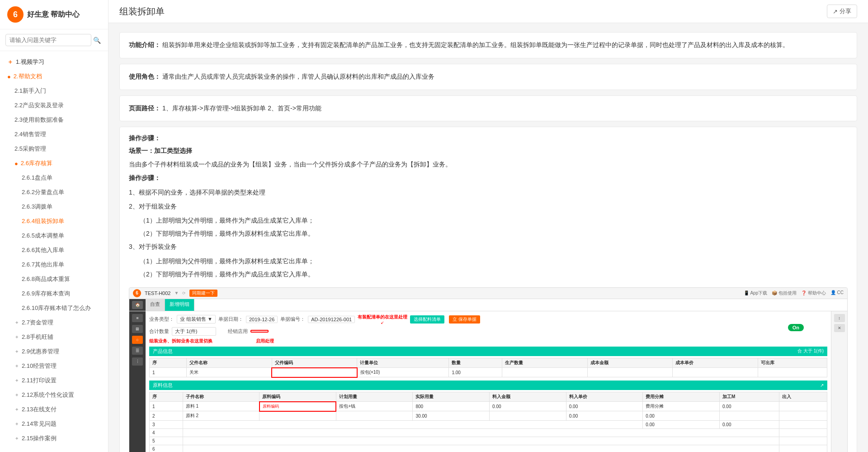 The height and width of the screenshot is (452, 868). I want to click on sidebar-item-2-6-4: 2.6.4组装拆卸单, so click(54, 221).